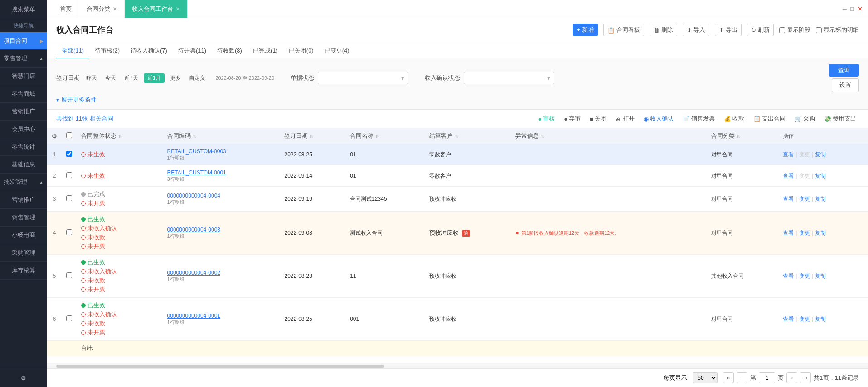 Image resolution: width=868 pixels, height=387 pixels. What do you see at coordinates (266, 51) in the screenshot?
I see `filter-tab-completed: 已完成(1)` at bounding box center [266, 51].